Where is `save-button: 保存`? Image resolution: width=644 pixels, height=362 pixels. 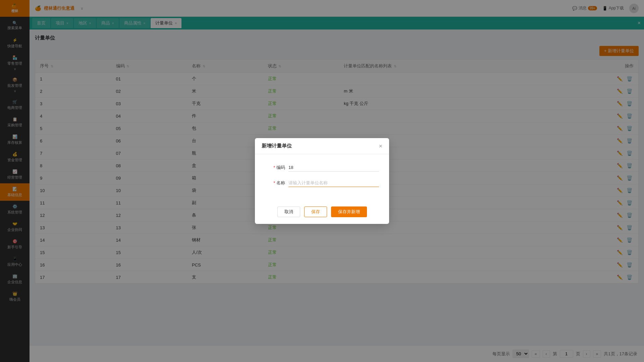
save-button: 保存 is located at coordinates (316, 212).